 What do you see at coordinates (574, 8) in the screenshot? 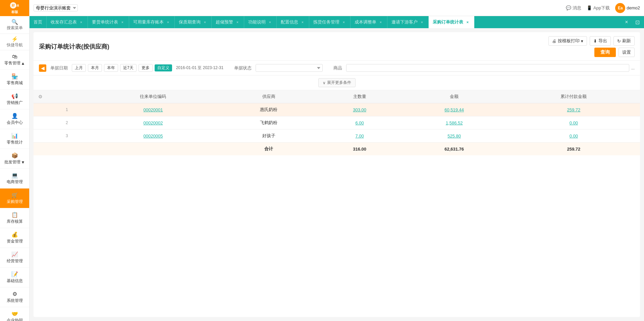
I see `message-action: 💬 消息` at bounding box center [574, 8].